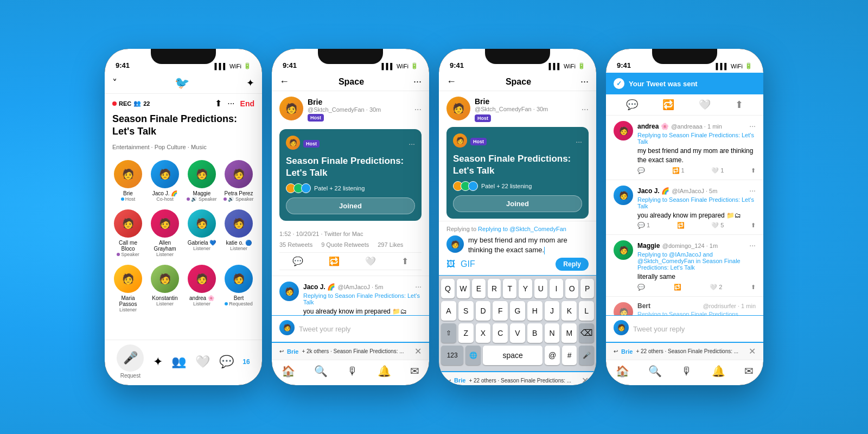 The width and height of the screenshot is (868, 434). I want to click on key-o: O, so click(572, 289).